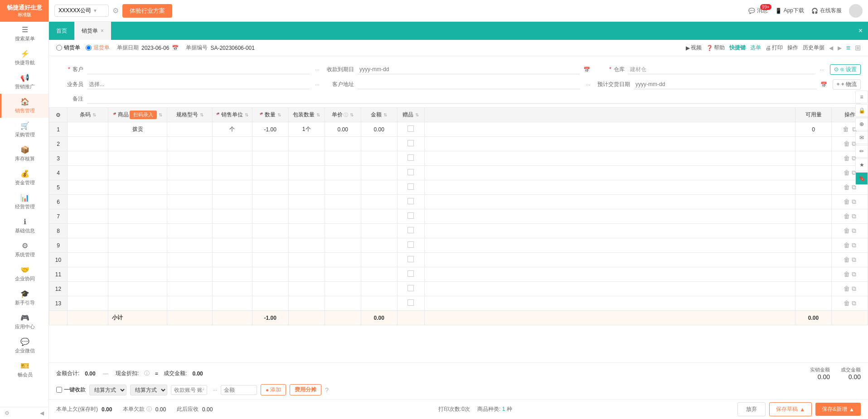  What do you see at coordinates (24, 202) in the screenshot?
I see `sidebar-item-operation: 📊 经营管理` at bounding box center [24, 202].